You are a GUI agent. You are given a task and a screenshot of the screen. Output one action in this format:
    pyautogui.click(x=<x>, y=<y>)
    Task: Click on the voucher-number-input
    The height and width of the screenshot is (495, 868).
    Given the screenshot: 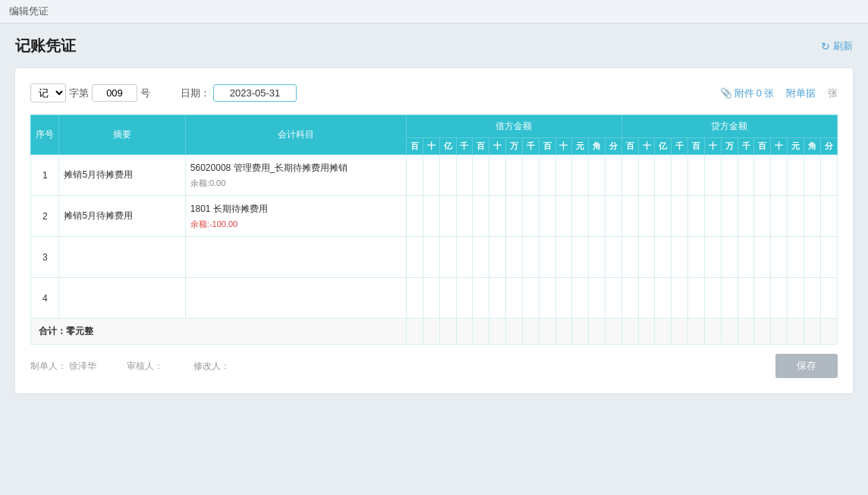 What is the action you would take?
    pyautogui.click(x=115, y=93)
    